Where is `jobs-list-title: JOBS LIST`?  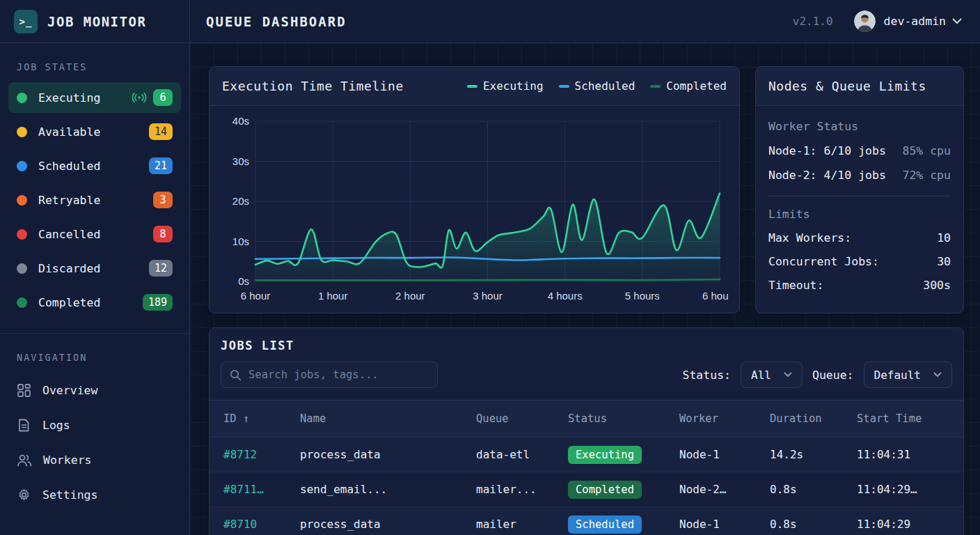
jobs-list-title: JOBS LIST is located at coordinates (586, 346).